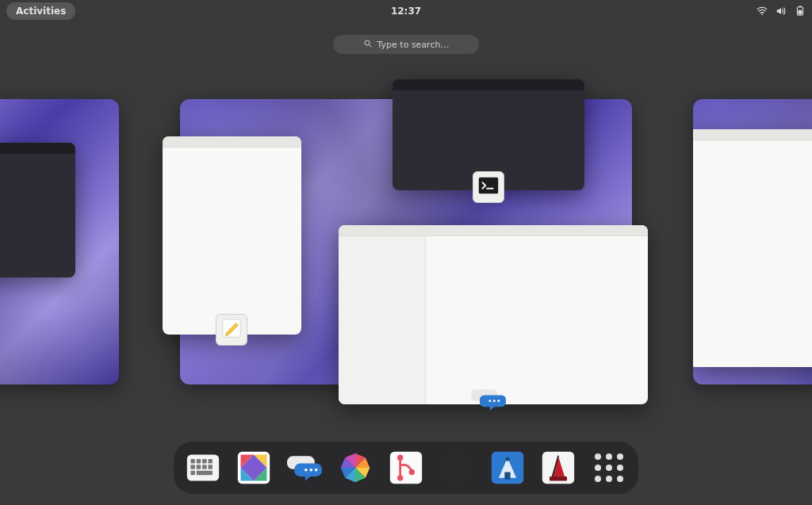  Describe the element at coordinates (488, 187) in the screenshot. I see `app-badge-terminal` at that location.